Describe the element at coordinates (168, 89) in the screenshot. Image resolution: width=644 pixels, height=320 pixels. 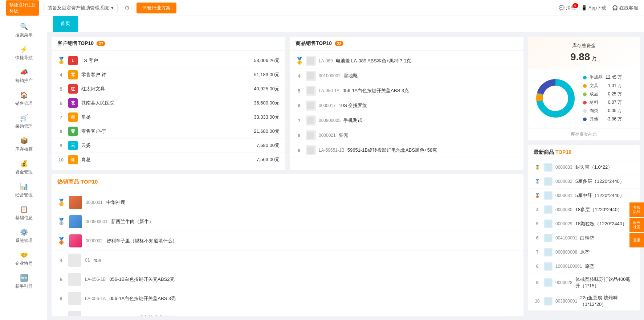
I see `table-row: 5 红 红太阳文具 40,925.00元` at that location.